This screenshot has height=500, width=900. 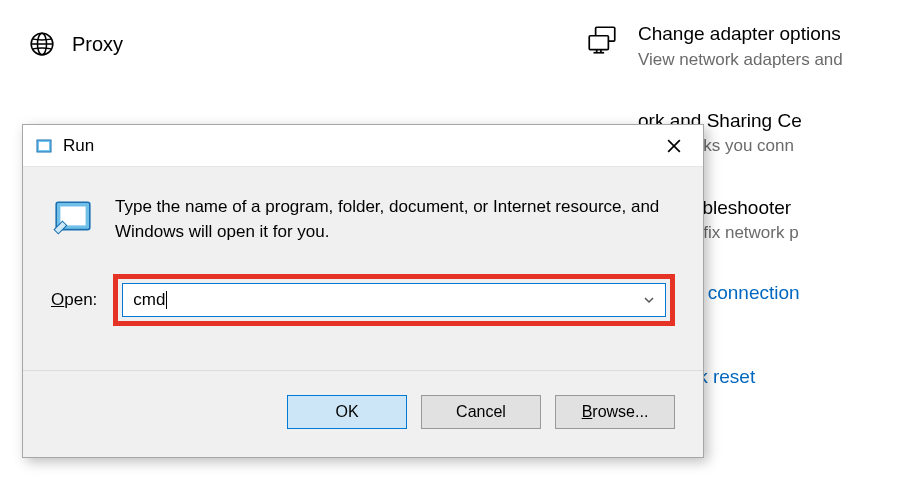 What do you see at coordinates (394, 300) in the screenshot?
I see `open-input-highlight: cmd` at bounding box center [394, 300].